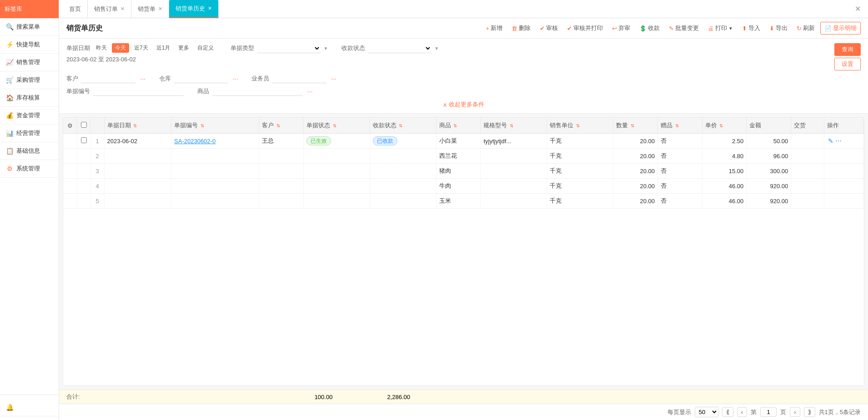  I want to click on sidebar: 标签库 🔍 搜索菜单 ⚡ 快捷导航 📈 销售管理 🛒 采购管理 🏠 库存核算 💰…, so click(30, 210).